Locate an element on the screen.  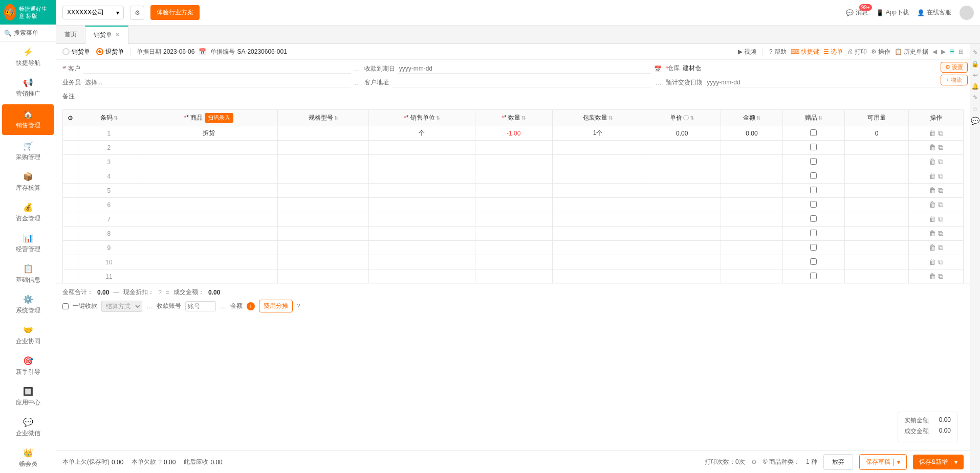
sidebar-item-search: 🔍 搜索菜单 is located at coordinates (28, 33).